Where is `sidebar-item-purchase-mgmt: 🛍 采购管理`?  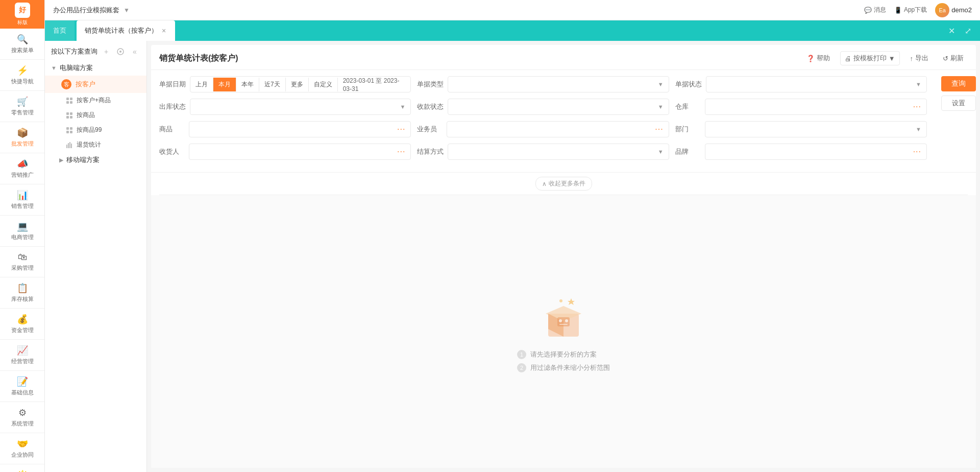
sidebar-item-purchase-mgmt: 🛍 采购管理 is located at coordinates (22, 262).